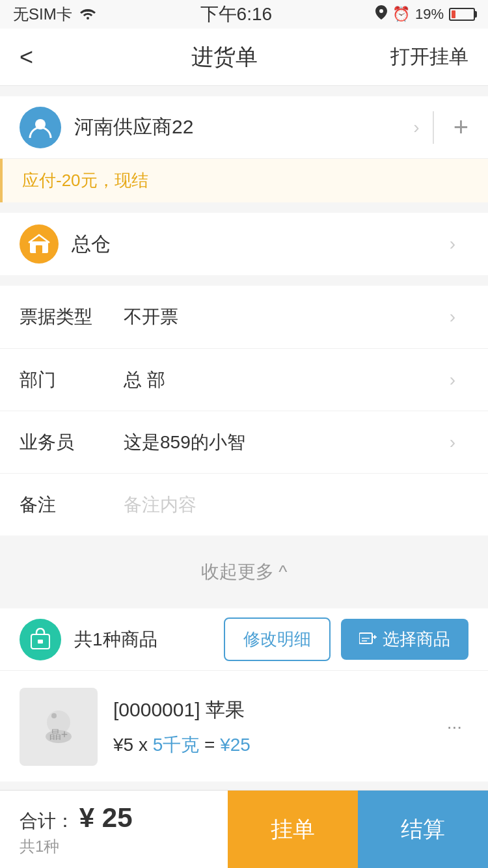 This screenshot has width=488, height=868. Describe the element at coordinates (280, 317) in the screenshot. I see `invoice-value: 不开票` at that location.